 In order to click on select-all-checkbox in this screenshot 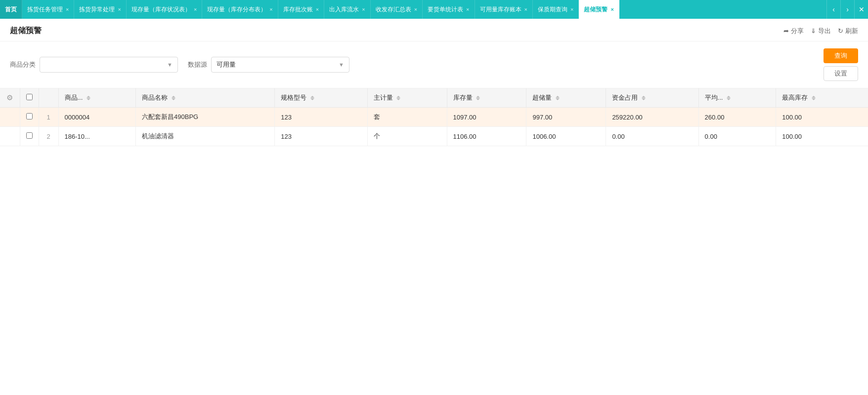, I will do `click(30, 97)`.